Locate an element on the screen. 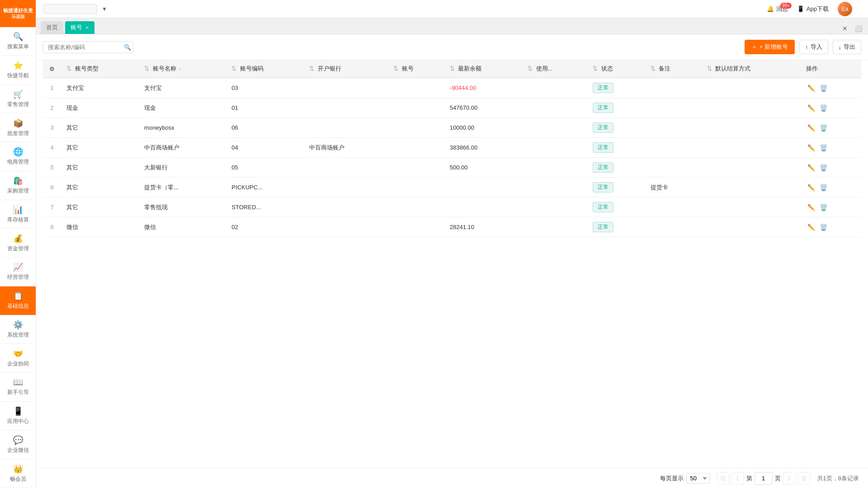  col-settings: ⚙ is located at coordinates (52, 69).